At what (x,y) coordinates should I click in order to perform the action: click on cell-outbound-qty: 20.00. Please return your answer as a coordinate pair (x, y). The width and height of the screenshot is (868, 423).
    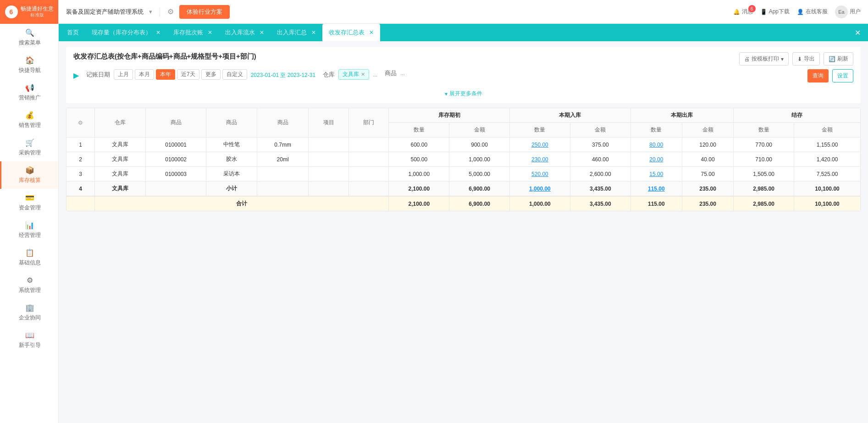
    Looking at the image, I should click on (656, 159).